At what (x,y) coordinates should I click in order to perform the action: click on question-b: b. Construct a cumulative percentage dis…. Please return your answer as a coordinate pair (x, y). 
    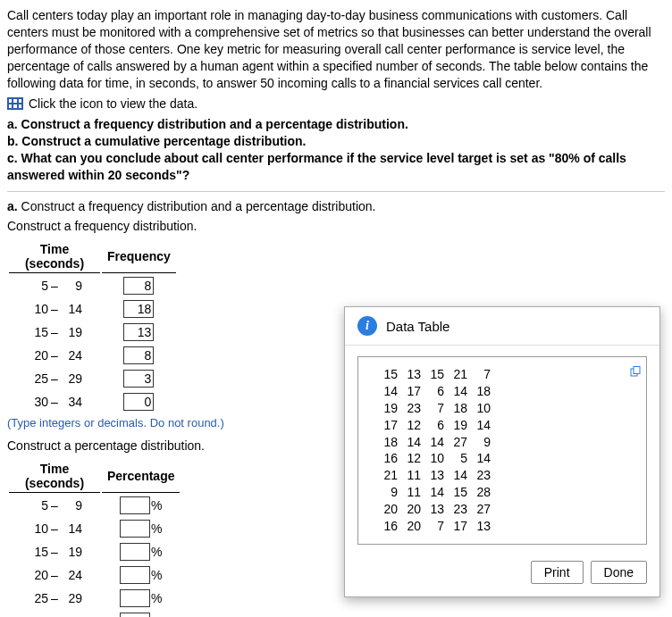
    Looking at the image, I should click on (336, 141).